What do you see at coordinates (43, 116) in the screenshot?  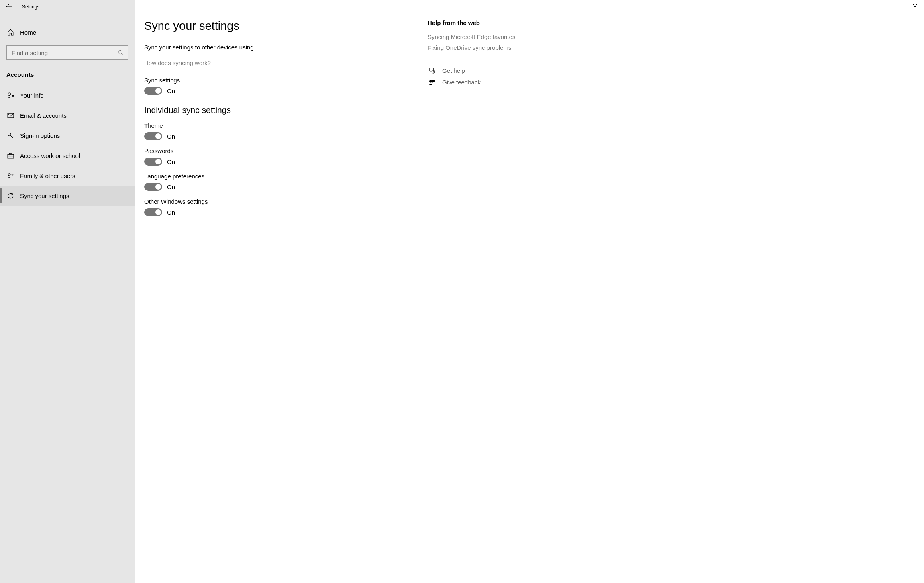 I see `sidebar-item-label: Email & accounts` at bounding box center [43, 116].